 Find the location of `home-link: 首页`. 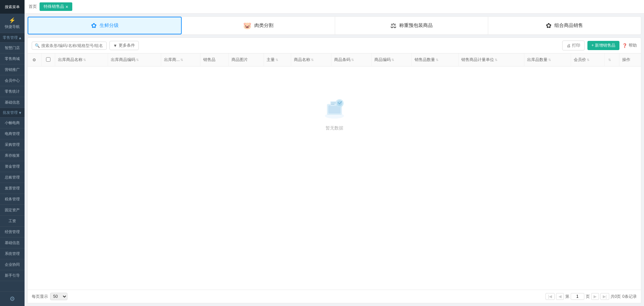

home-link: 首页 is located at coordinates (33, 7).